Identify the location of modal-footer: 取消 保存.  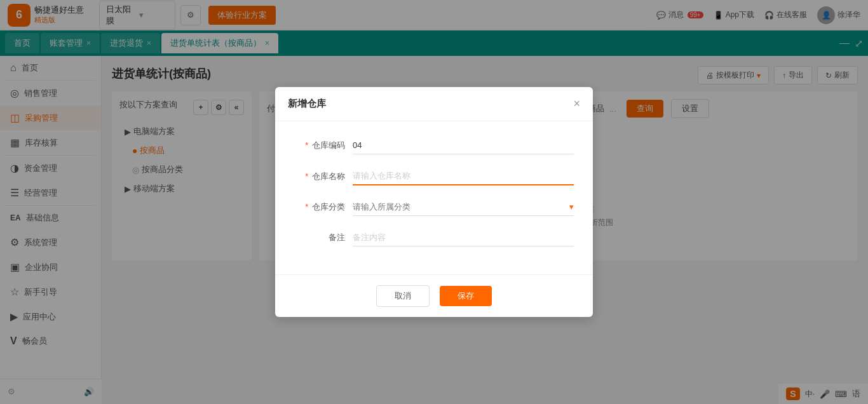
(434, 296).